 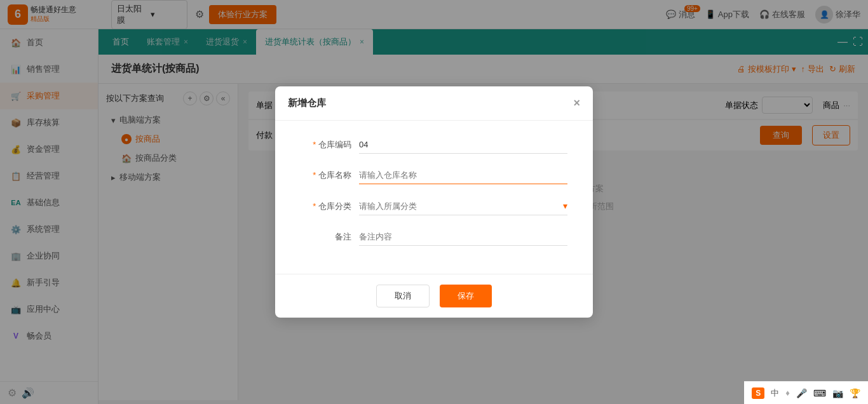 I want to click on remark-label: 备注, so click(x=326, y=237).